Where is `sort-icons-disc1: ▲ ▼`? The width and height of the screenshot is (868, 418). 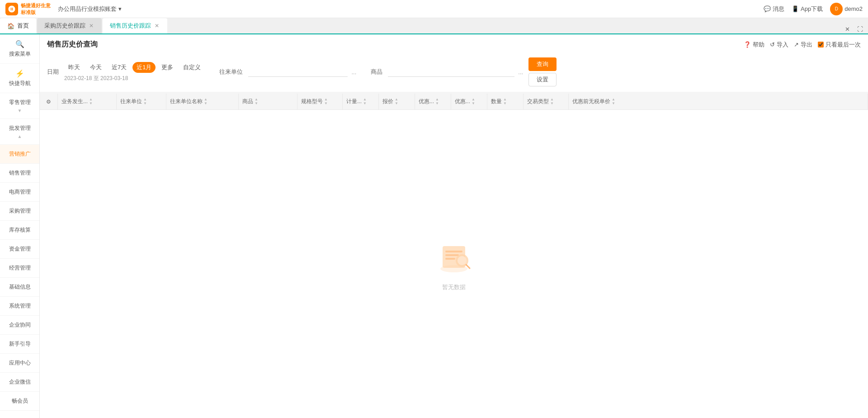
sort-icons-disc1: ▲ ▼ is located at coordinates (437, 101).